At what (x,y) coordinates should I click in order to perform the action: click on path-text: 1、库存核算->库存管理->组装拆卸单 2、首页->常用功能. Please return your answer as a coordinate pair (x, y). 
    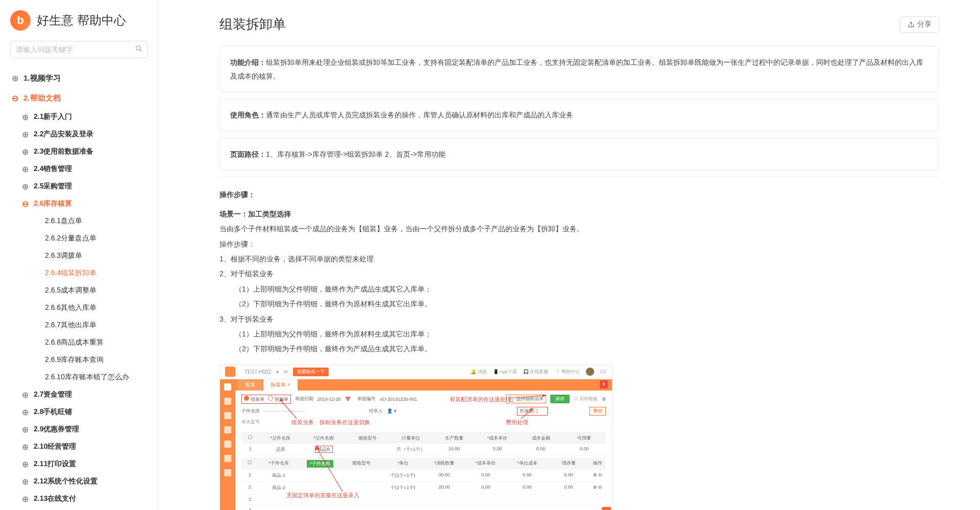
    Looking at the image, I should click on (356, 154).